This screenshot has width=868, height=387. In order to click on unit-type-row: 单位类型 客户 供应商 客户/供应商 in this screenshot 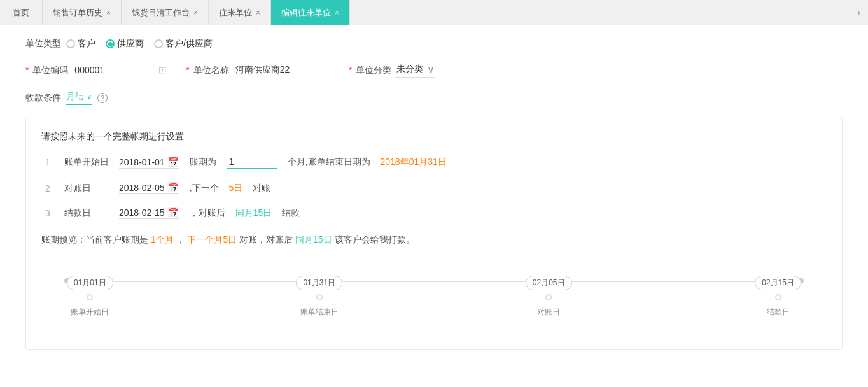, I will do `click(434, 44)`.